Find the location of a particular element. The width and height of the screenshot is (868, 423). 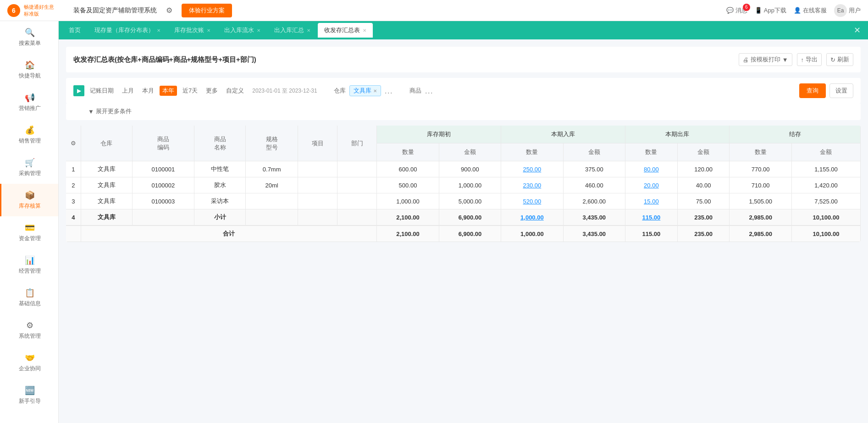

row-in-qty: 1,000.00 is located at coordinates (532, 218).